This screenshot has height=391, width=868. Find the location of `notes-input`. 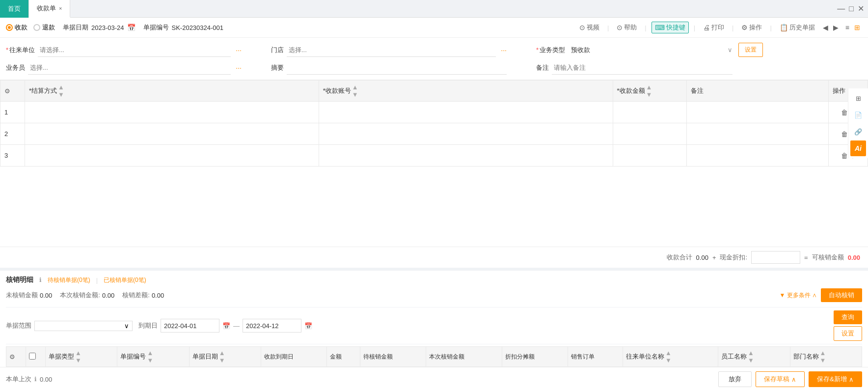

notes-input is located at coordinates (642, 68).